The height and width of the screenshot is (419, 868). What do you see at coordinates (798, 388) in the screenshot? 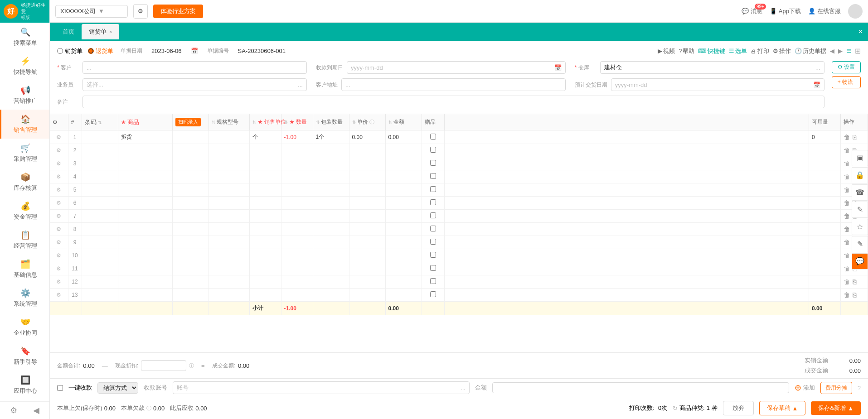
I see `add-row-icon: ⊕` at bounding box center [798, 388].